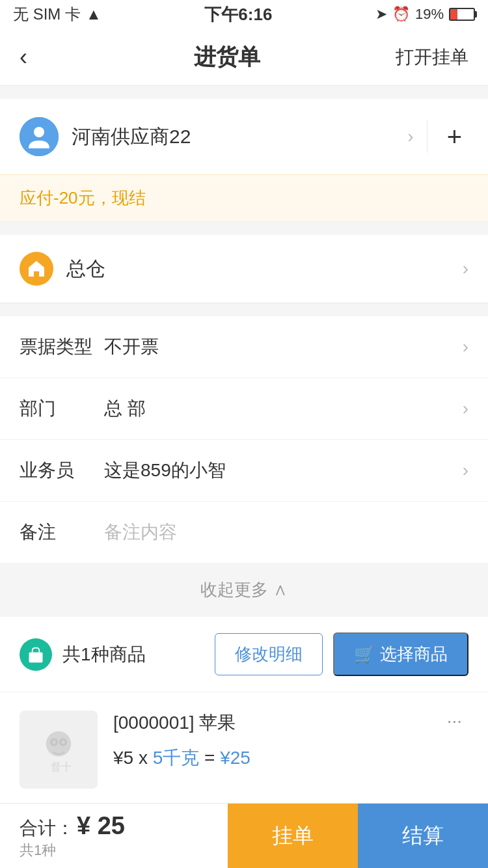 The image size is (488, 868). I want to click on remark-label: 备注, so click(59, 532).